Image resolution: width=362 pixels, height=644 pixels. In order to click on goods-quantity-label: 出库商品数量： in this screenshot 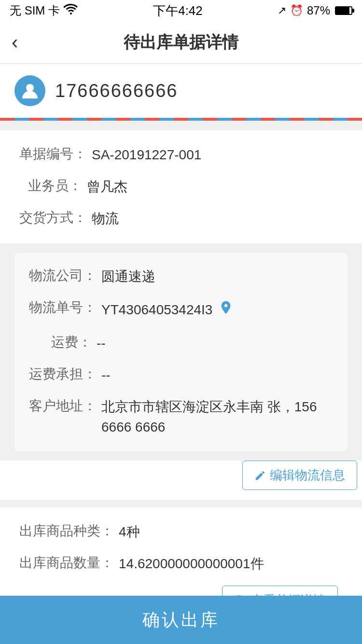, I will do `click(67, 563)`.